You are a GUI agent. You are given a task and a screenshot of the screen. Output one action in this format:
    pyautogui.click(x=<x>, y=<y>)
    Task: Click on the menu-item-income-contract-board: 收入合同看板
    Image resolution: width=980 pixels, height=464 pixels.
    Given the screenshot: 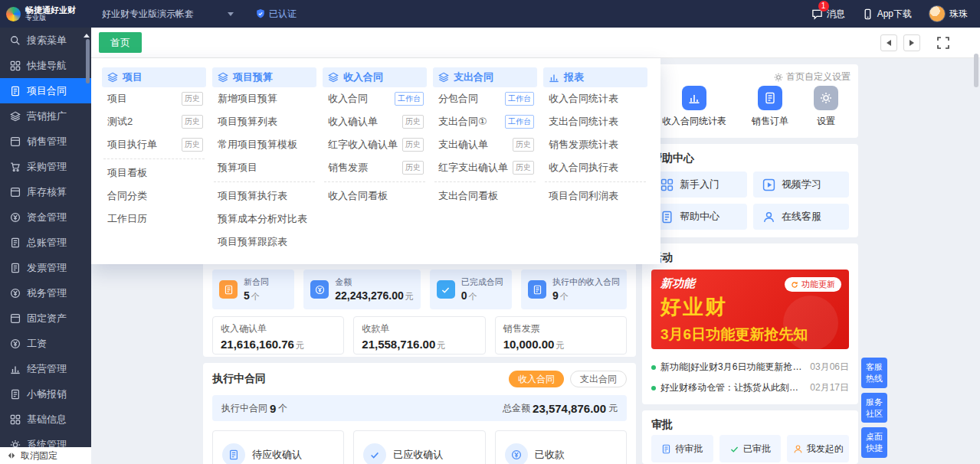 What is the action you would take?
    pyautogui.click(x=375, y=196)
    